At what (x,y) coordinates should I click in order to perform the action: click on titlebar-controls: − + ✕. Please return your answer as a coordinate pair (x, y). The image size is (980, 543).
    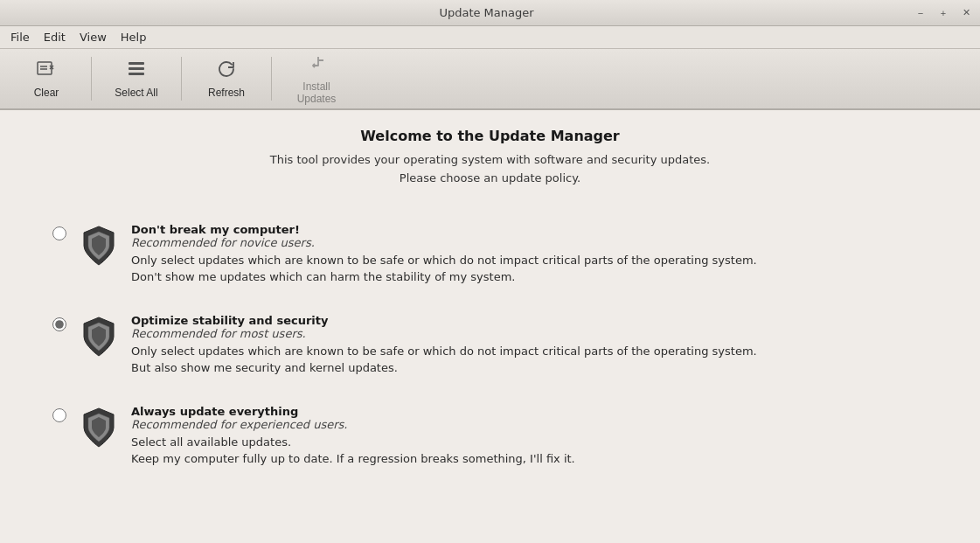
    Looking at the image, I should click on (943, 13).